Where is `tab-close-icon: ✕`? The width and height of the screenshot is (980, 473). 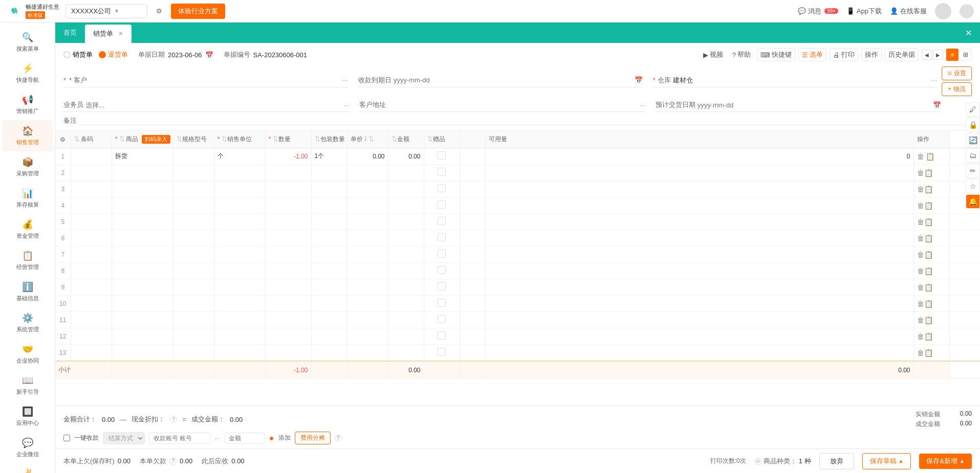
tab-close-icon: ✕ is located at coordinates (121, 34).